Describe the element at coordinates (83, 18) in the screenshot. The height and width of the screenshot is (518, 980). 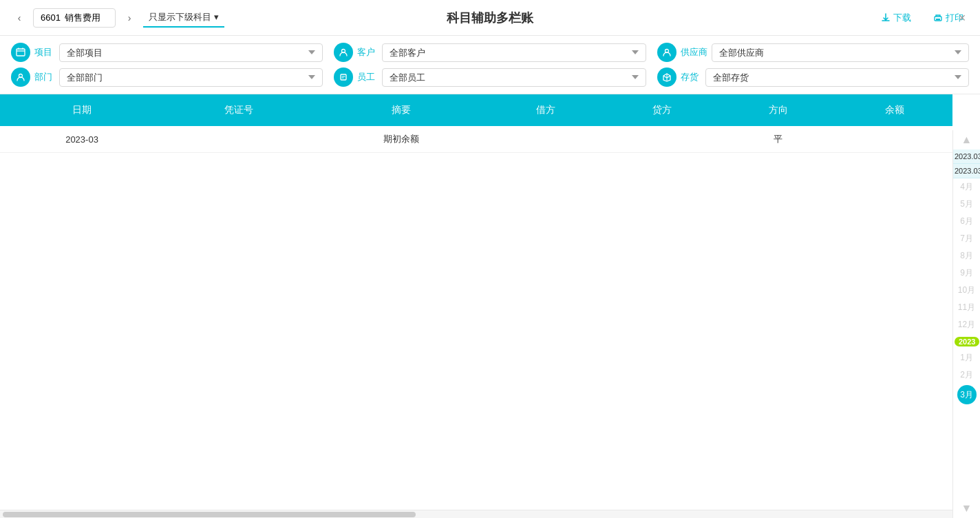
I see `account-name: 销售费用` at that location.